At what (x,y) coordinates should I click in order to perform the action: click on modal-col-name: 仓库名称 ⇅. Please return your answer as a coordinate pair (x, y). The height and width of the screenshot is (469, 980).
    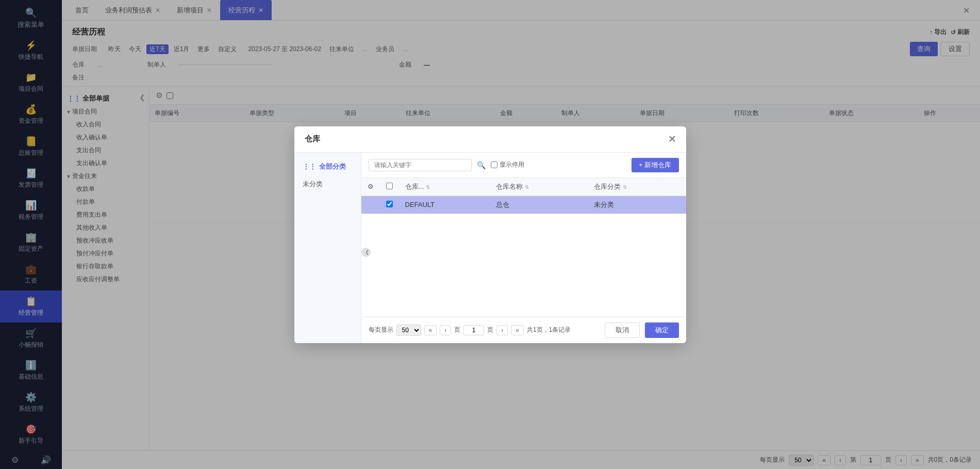
    Looking at the image, I should click on (539, 187).